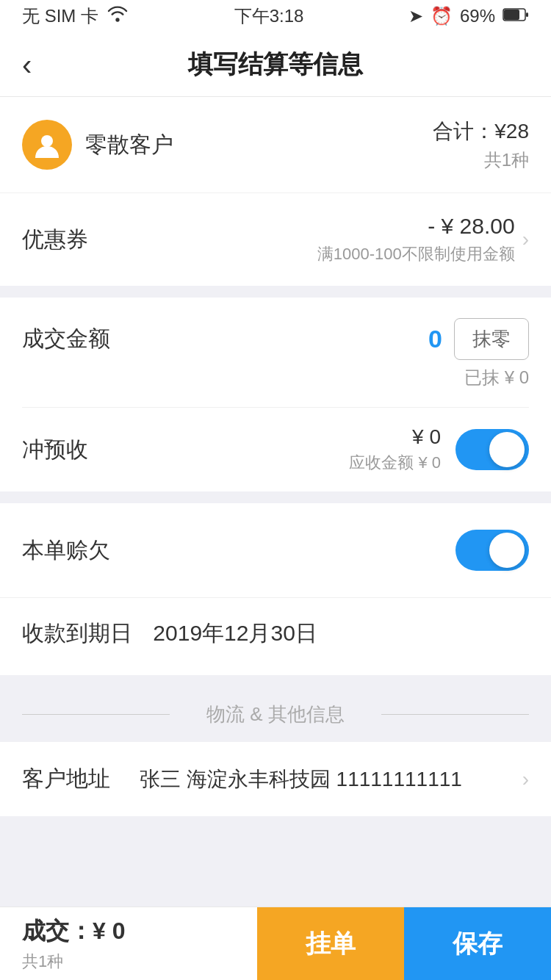  I want to click on page-title: 填写结算等信息, so click(276, 65).